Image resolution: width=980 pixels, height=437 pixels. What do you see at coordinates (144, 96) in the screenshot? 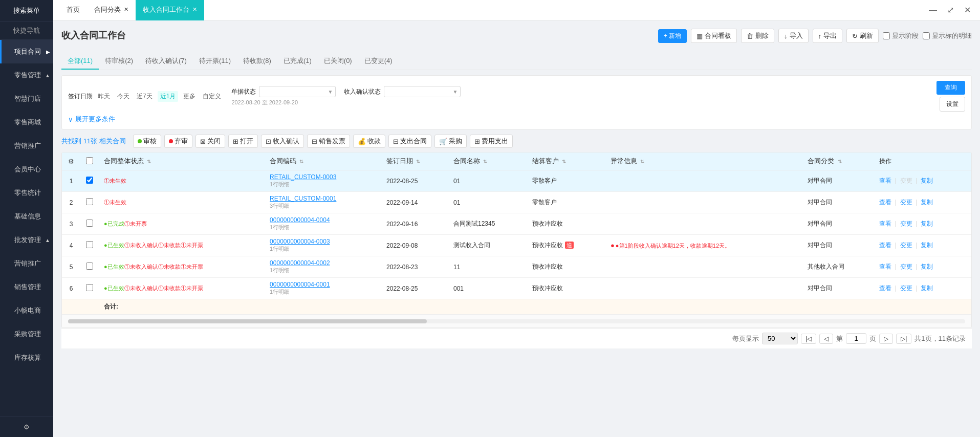
I see `last7-link: 近7天` at bounding box center [144, 96].